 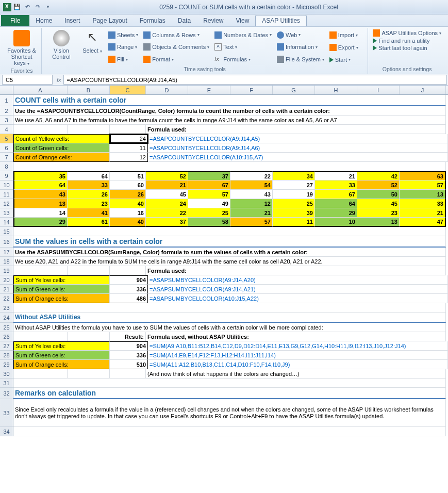 I want to click on cell-B26, so click(x=89, y=337).